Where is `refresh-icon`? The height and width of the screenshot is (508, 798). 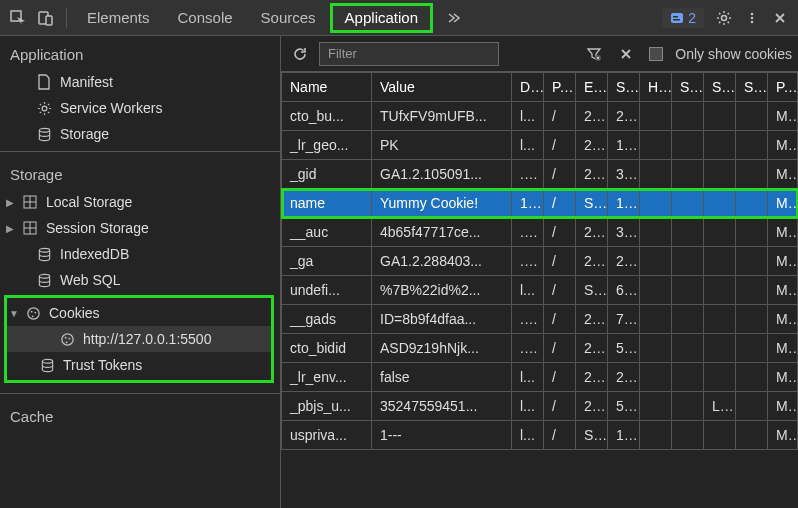 refresh-icon is located at coordinates (300, 54).